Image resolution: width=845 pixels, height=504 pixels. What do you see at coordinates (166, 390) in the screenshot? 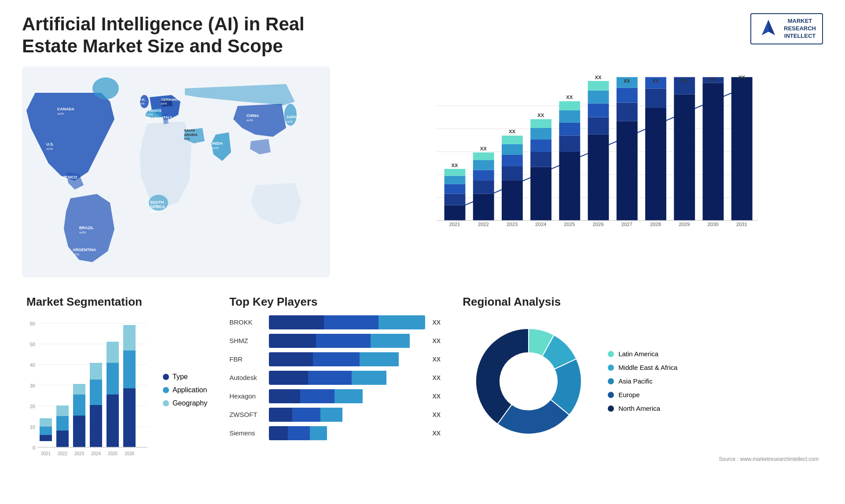
I see `legend-application-dot` at bounding box center [166, 390].